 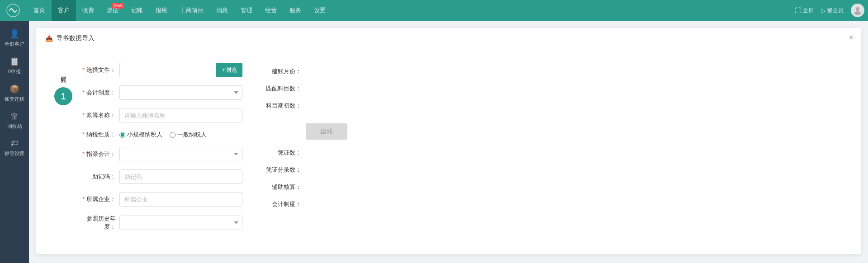 What do you see at coordinates (14, 121) in the screenshot?
I see `sidebar-item-recycle: 🗑 回收站` at bounding box center [14, 121].